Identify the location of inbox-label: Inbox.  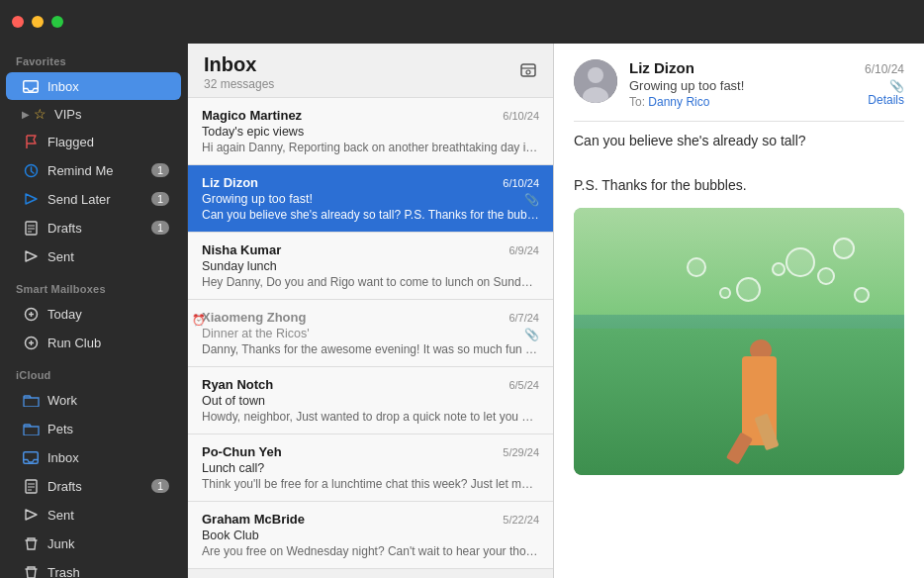
(109, 87).